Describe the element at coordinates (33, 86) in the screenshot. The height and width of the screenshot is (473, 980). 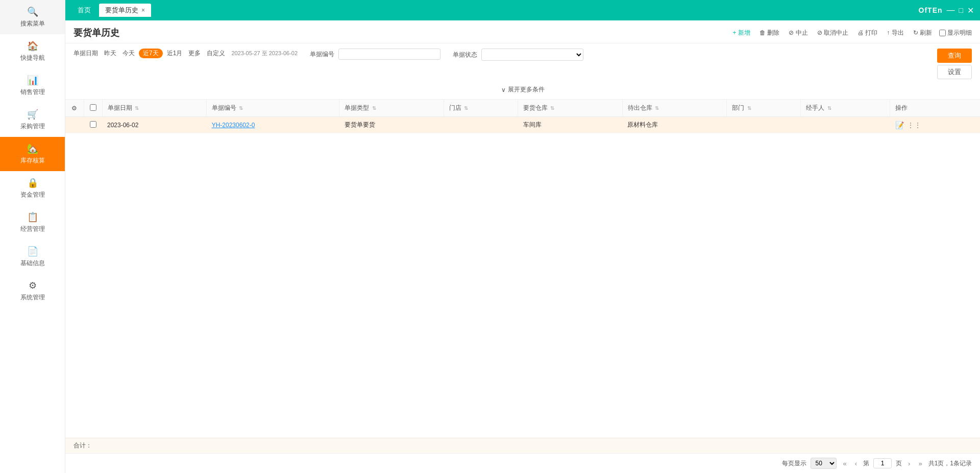
I see `sidebar-item-sales: 📊 销售管理` at that location.